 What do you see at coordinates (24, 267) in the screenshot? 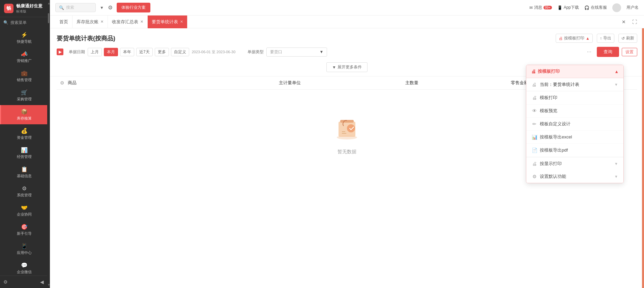
I see `sidebar-item-wechat: 💬 企业微信` at bounding box center [24, 267].